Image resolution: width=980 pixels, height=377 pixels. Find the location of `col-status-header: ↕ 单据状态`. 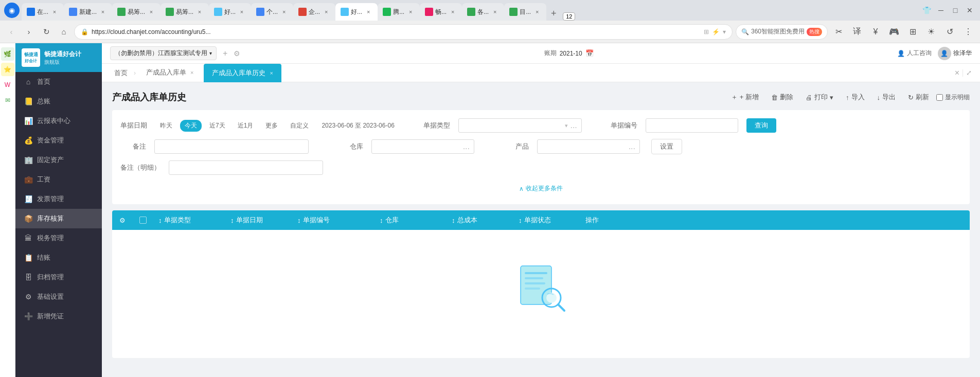

col-status-header: ↕ 单据状态 is located at coordinates (547, 220).